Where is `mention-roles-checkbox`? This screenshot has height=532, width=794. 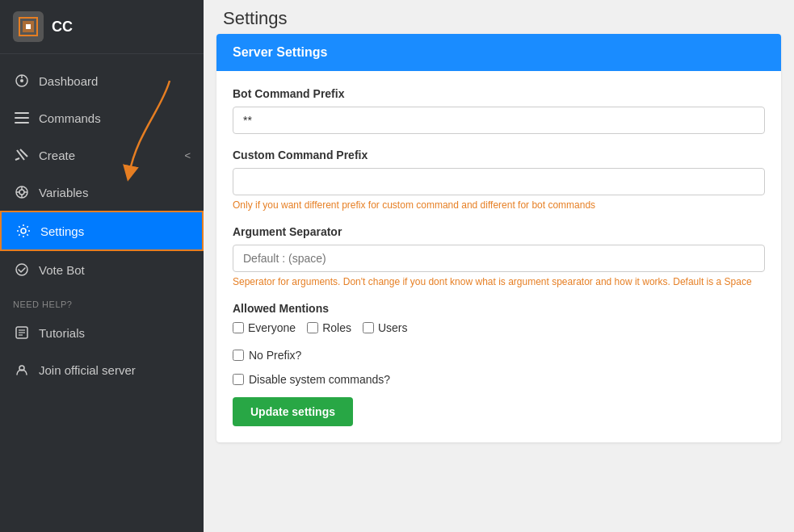 mention-roles-checkbox is located at coordinates (313, 328).